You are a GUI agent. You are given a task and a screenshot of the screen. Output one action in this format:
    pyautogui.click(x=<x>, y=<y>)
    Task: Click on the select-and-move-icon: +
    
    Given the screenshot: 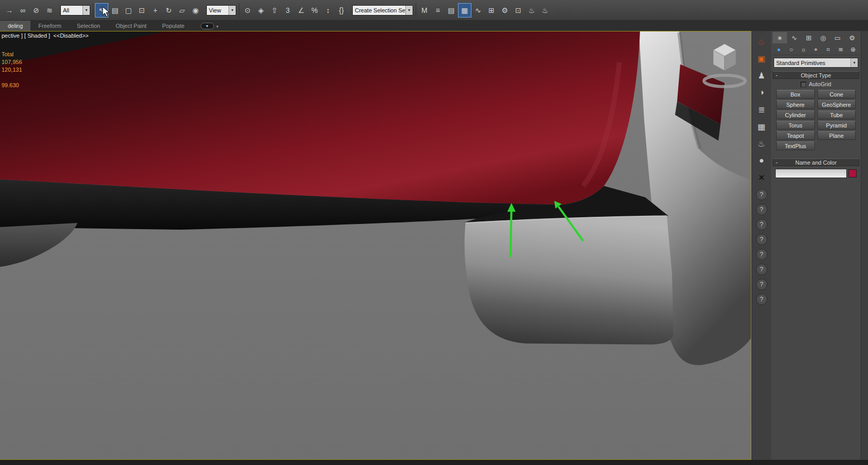 What is the action you would take?
    pyautogui.click(x=155, y=10)
    